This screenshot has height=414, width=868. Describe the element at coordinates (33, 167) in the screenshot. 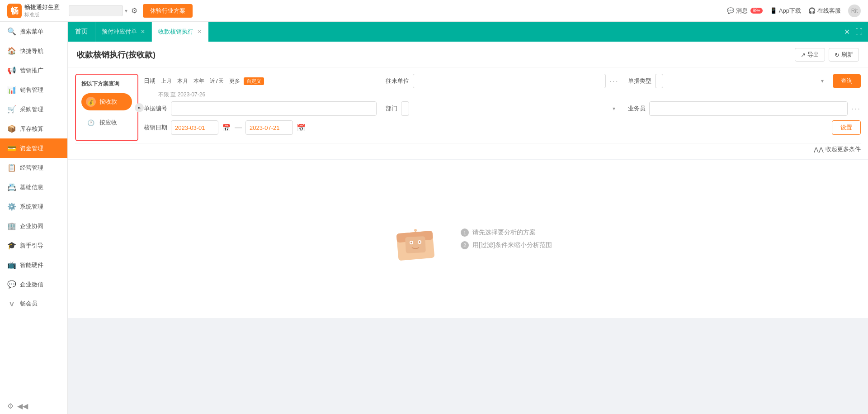

I see `sidebar-item-operations: 📋 经营管理` at that location.